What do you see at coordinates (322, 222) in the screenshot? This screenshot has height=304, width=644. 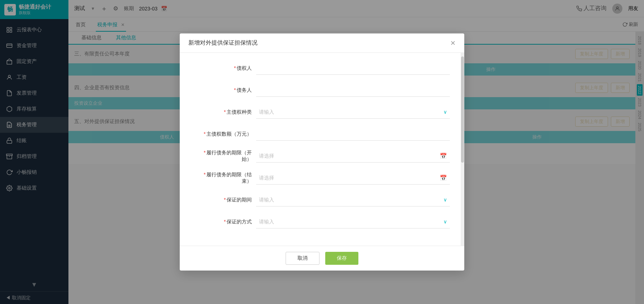 I see `form-group-guarantee-method: *保证的方式 ∨` at bounding box center [322, 222].